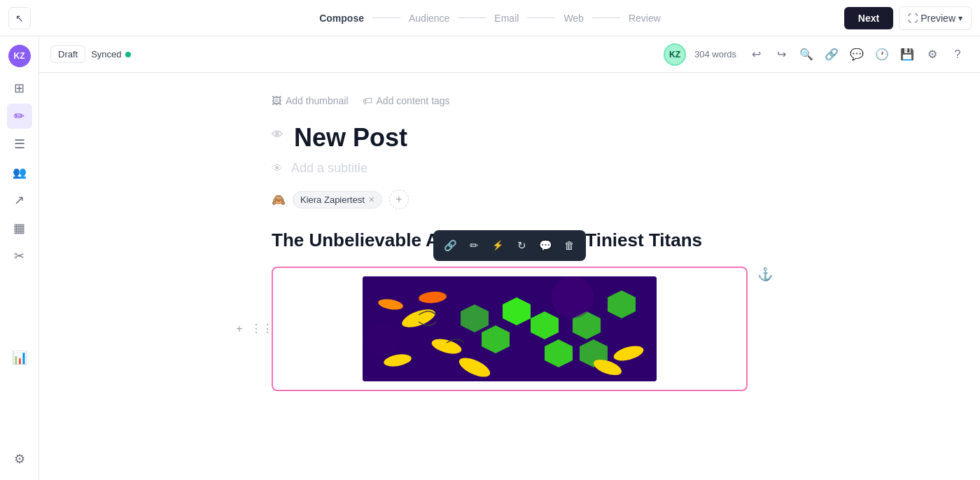 This screenshot has width=980, height=480. I want to click on search-button: 🔍, so click(806, 55).